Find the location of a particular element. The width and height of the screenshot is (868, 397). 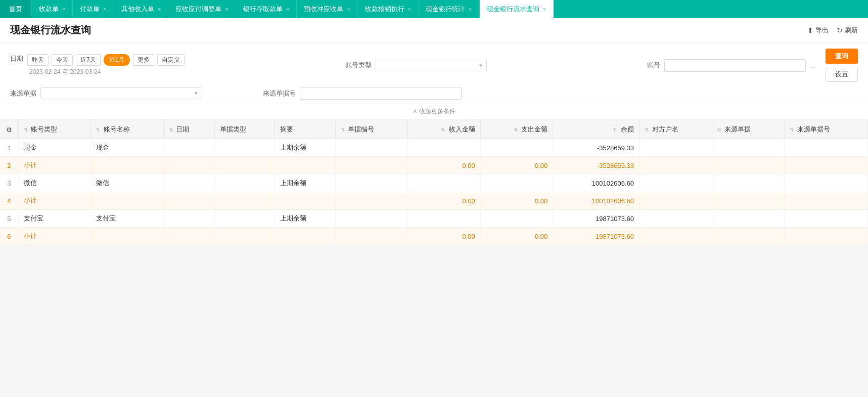

chevron-down-icon: ▾ is located at coordinates (196, 93).